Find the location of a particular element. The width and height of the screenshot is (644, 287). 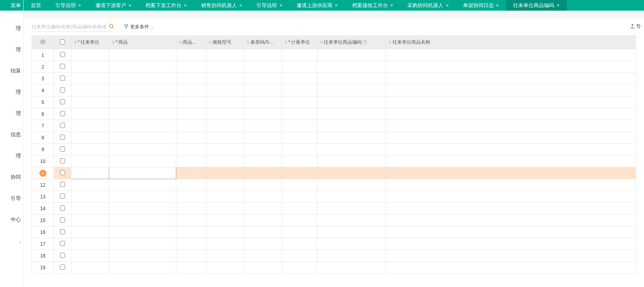

table-row: 8 is located at coordinates (334, 138).